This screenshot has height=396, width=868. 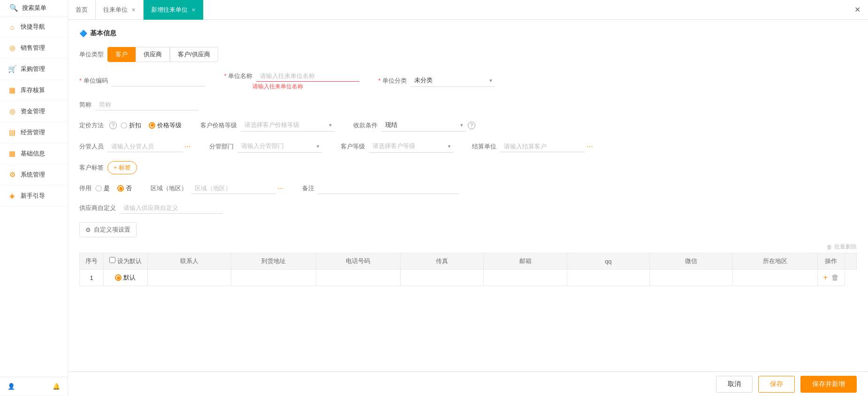 I want to click on notification-icon: 🔔, so click(x=56, y=386).